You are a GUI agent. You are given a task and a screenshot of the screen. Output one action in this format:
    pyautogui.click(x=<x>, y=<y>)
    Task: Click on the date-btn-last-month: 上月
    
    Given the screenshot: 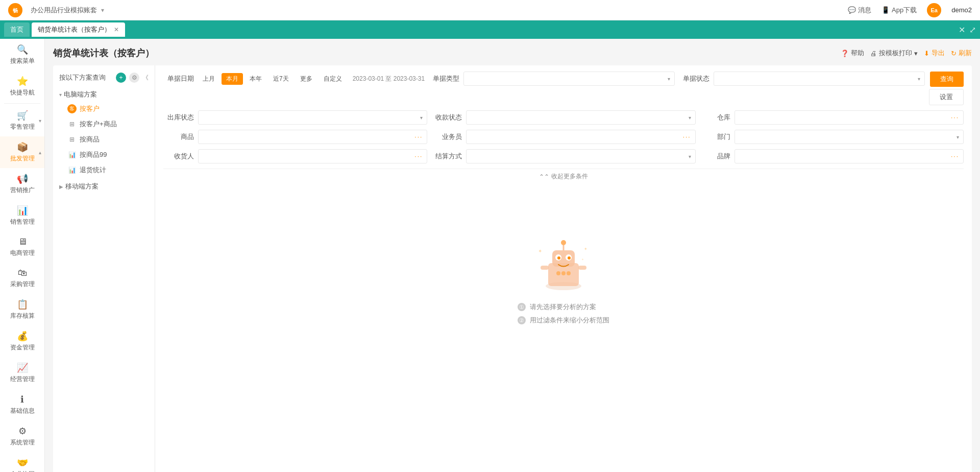 What is the action you would take?
    pyautogui.click(x=209, y=79)
    